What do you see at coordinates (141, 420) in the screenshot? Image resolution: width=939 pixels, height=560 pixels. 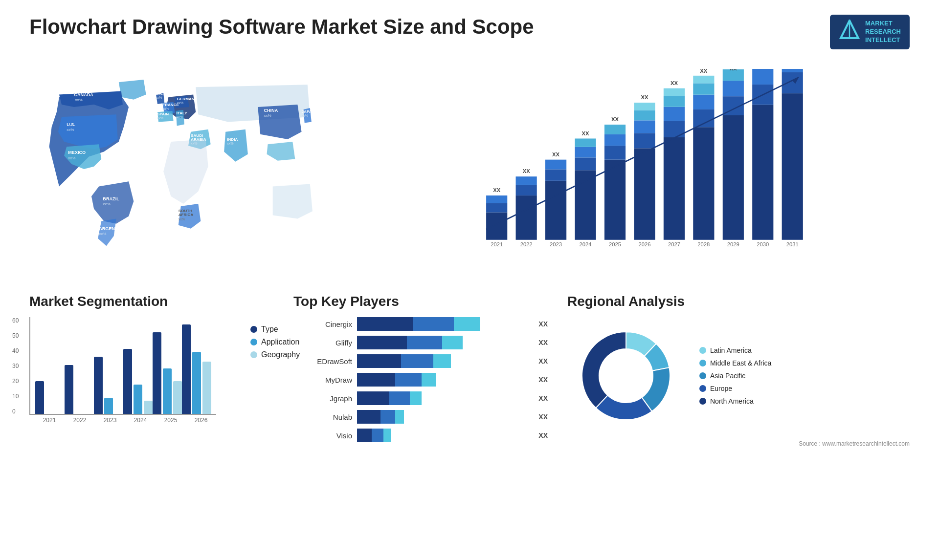 I see `x-label: 2024` at bounding box center [141, 420].